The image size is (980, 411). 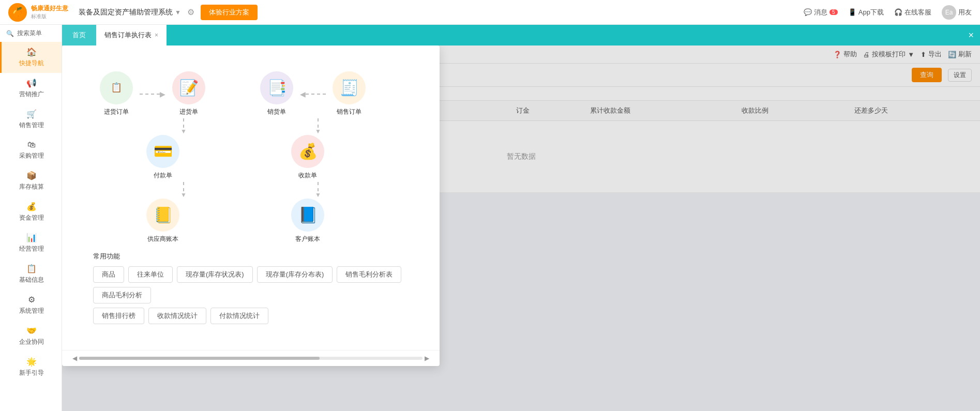 I want to click on arrow-h1: ▶, so click(x=153, y=94).